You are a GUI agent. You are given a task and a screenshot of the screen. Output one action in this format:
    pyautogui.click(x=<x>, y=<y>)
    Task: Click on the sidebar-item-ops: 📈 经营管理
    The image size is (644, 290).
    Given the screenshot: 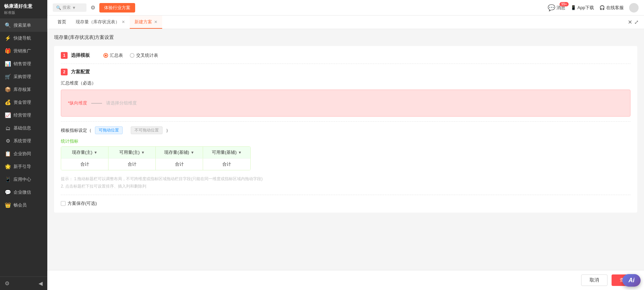 What is the action you would take?
    pyautogui.click(x=24, y=115)
    